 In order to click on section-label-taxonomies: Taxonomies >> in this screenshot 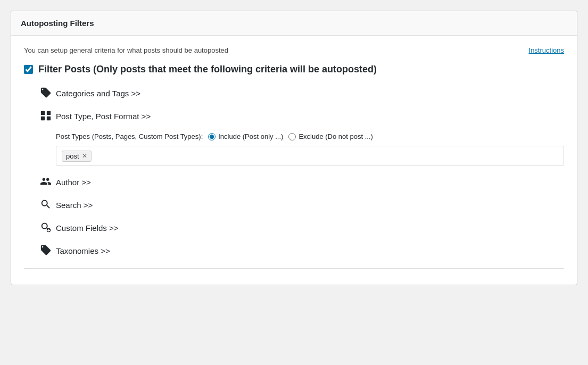, I will do `click(83, 251)`.